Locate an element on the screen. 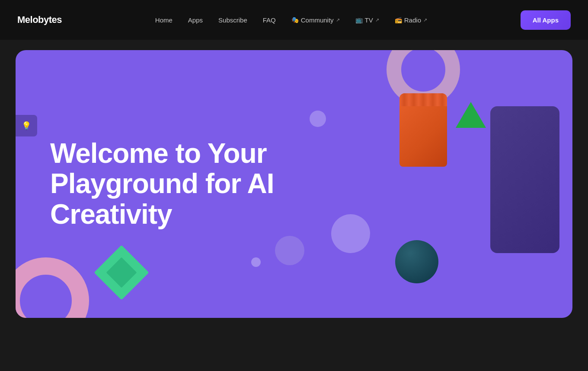  nav-item-tv: 📺 TV ↗ is located at coordinates (368, 20).